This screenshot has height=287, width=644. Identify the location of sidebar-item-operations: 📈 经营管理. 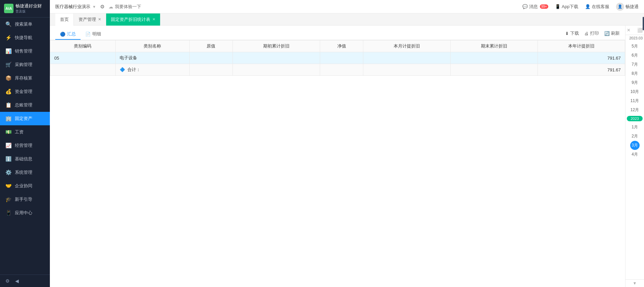
(25, 146).